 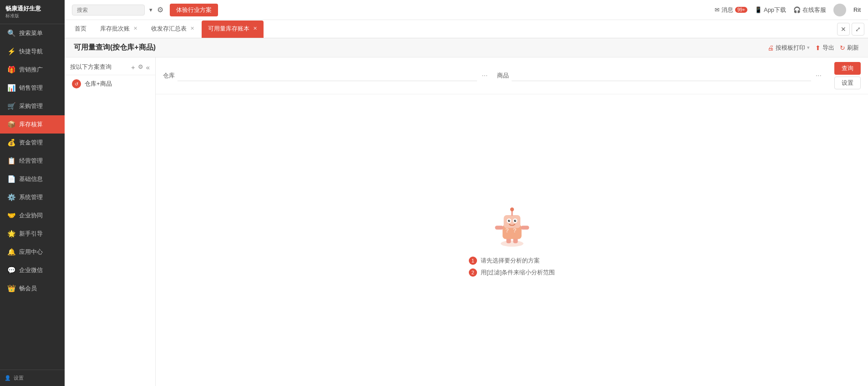 What do you see at coordinates (818, 76) in the screenshot?
I see `goods-more-btn: ···` at bounding box center [818, 76].